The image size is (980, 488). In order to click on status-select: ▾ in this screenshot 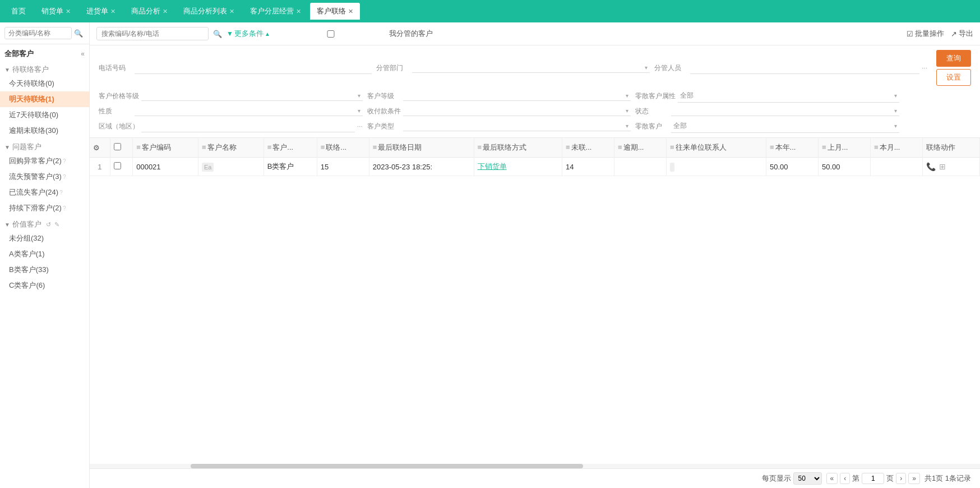, I will do `click(785, 111)`.